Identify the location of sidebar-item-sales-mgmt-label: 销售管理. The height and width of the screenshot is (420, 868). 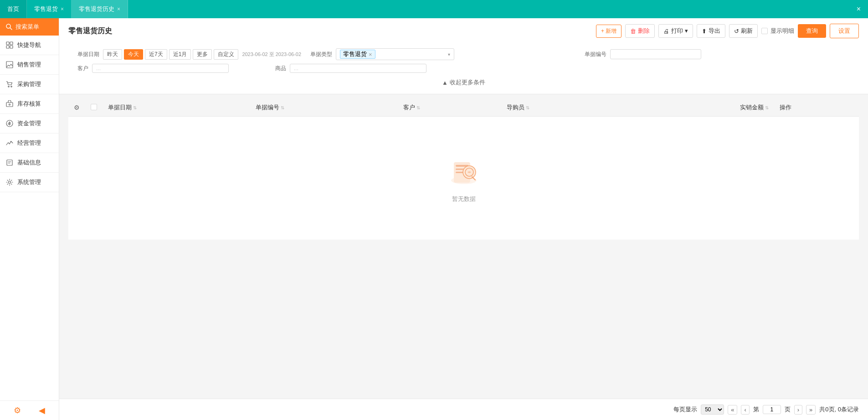
(29, 65).